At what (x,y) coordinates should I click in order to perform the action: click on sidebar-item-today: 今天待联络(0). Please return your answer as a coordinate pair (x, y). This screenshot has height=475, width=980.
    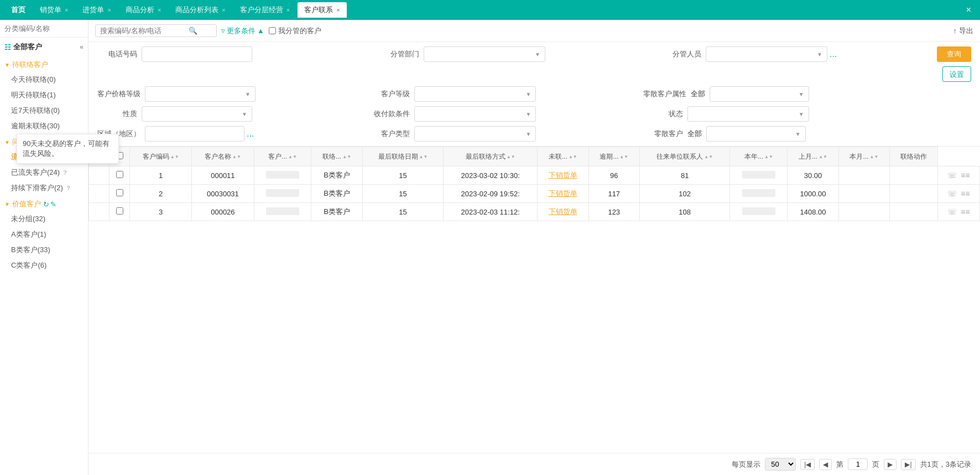
    Looking at the image, I should click on (44, 80).